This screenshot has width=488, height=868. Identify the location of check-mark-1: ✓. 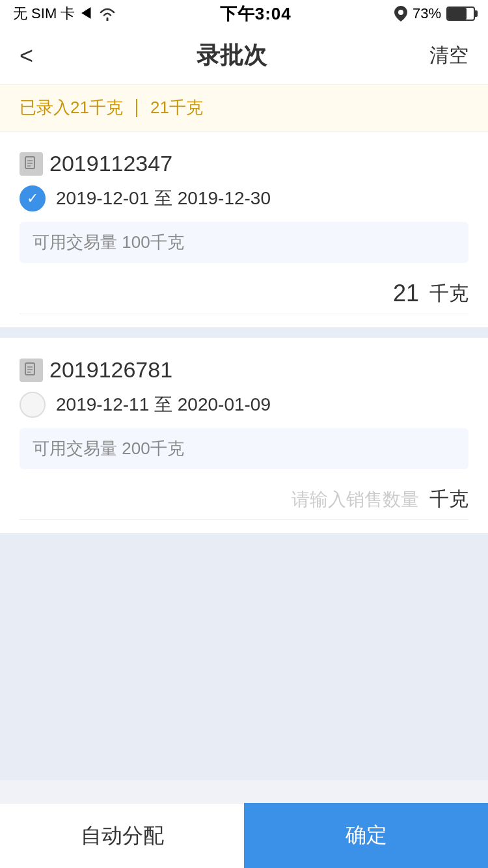
(33, 198).